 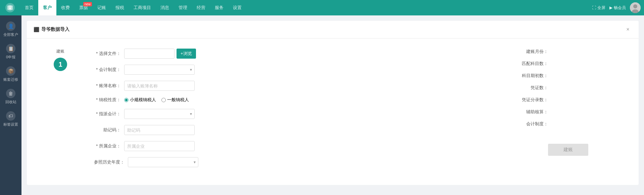 I want to click on fullscreen-button: ⛶ 全屏, so click(x=599, y=8).